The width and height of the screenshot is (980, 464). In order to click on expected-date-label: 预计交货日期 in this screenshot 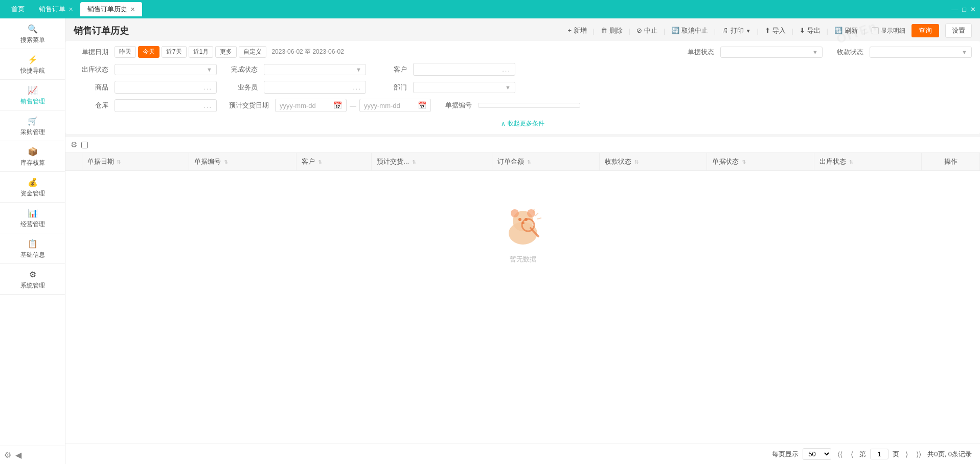, I will do `click(246, 105)`.